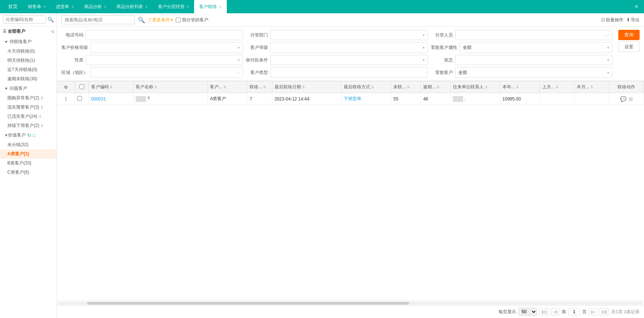  I want to click on sidebar-item-unclassified: 未分组(32), so click(28, 145).